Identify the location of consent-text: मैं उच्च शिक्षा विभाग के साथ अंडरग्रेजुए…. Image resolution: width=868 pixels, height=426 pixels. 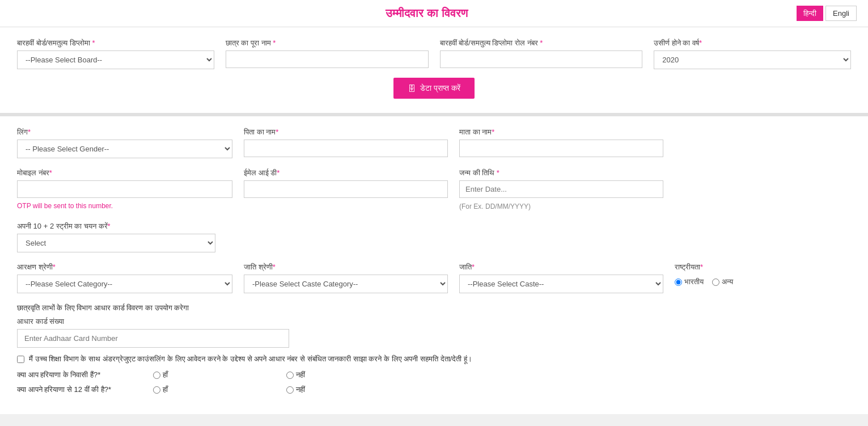
(251, 359).